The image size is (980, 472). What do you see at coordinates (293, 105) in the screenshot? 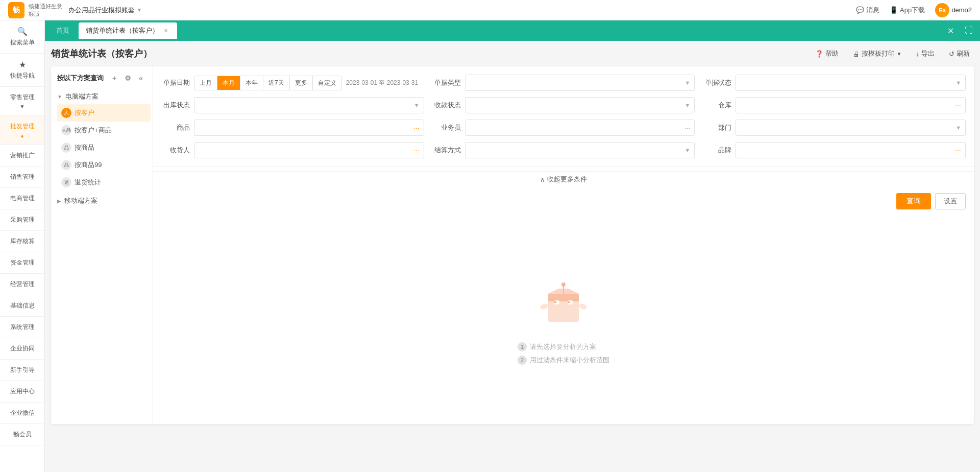
I see `filter-out-status: 出库状态 ▼` at bounding box center [293, 105].